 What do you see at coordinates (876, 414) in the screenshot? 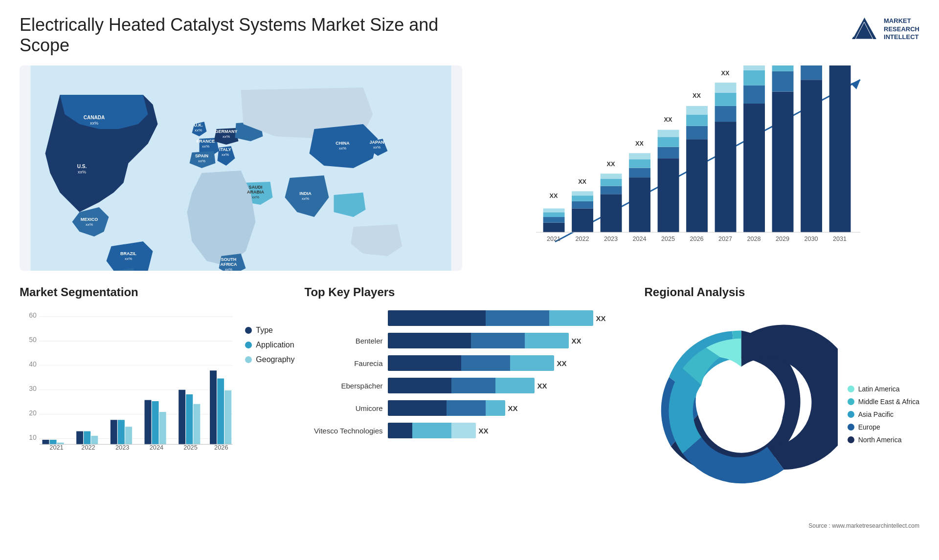
I see `label-asia-pacific: Asia Pacific` at bounding box center [876, 414].